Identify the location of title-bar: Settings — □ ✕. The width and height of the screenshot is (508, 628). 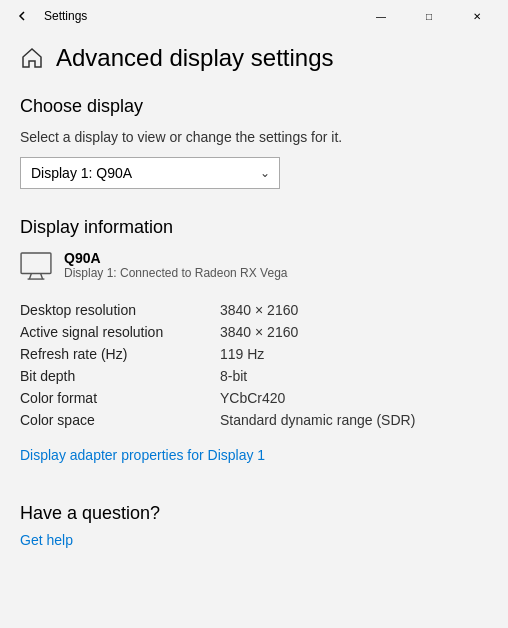
(254, 16).